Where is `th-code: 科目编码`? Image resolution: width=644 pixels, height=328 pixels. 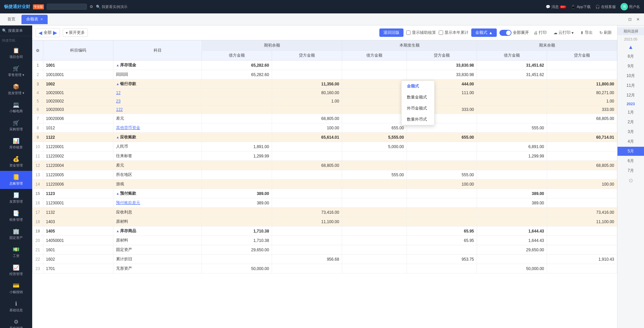
th-code: 科目编码 is located at coordinates (78, 51).